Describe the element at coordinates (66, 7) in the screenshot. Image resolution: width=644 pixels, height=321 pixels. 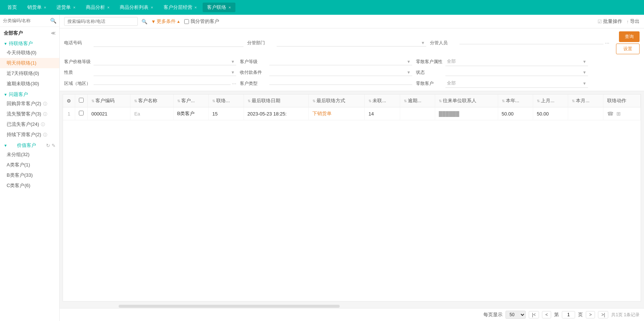
I see `nav-purchase: 进货单 ×` at that location.